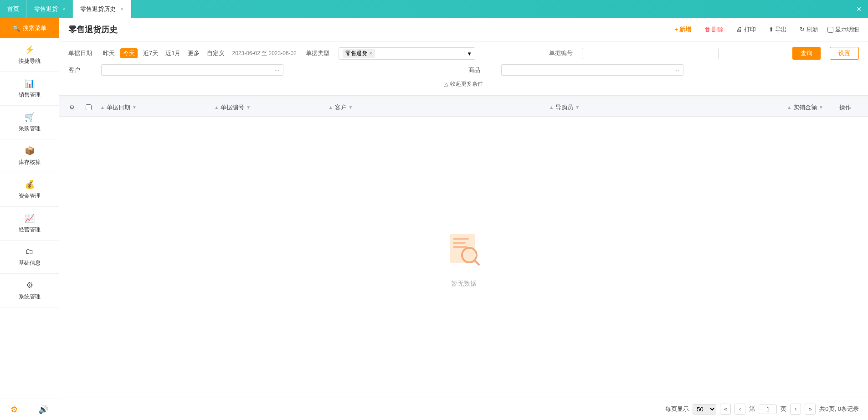  What do you see at coordinates (50, 9) in the screenshot?
I see `tab-return: 零售退货 ×` at bounding box center [50, 9].